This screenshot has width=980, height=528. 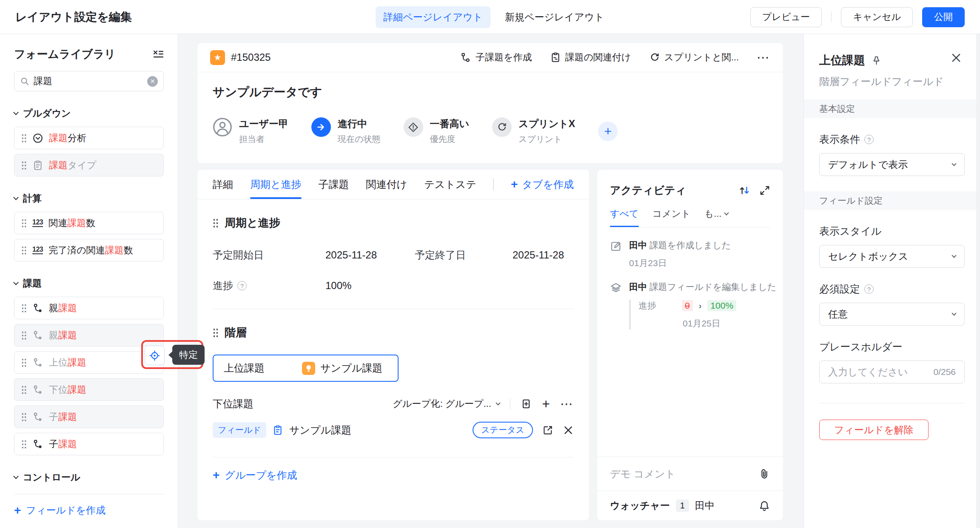 I want to click on activity-date: 01月25日, so click(x=729, y=324).